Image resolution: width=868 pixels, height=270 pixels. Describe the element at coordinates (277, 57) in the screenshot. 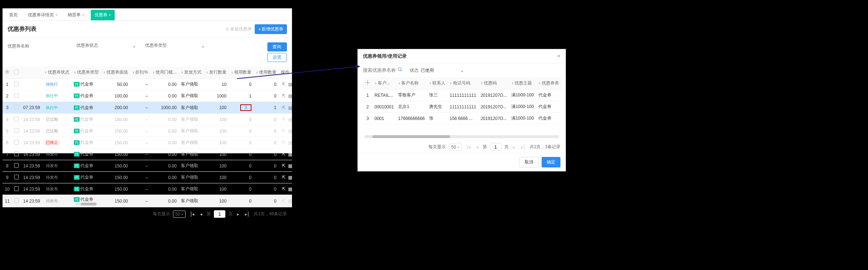

I see `settings-button: 设置` at that location.